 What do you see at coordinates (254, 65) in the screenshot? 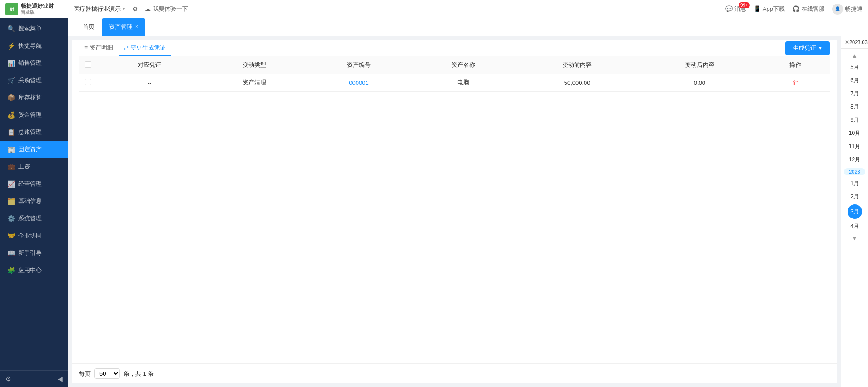
I see `col-change-type: 变动类型` at bounding box center [254, 65].